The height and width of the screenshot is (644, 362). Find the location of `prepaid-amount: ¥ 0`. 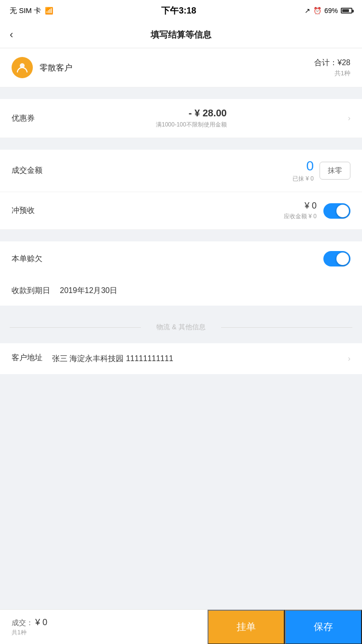

prepaid-amount: ¥ 0 is located at coordinates (300, 206).